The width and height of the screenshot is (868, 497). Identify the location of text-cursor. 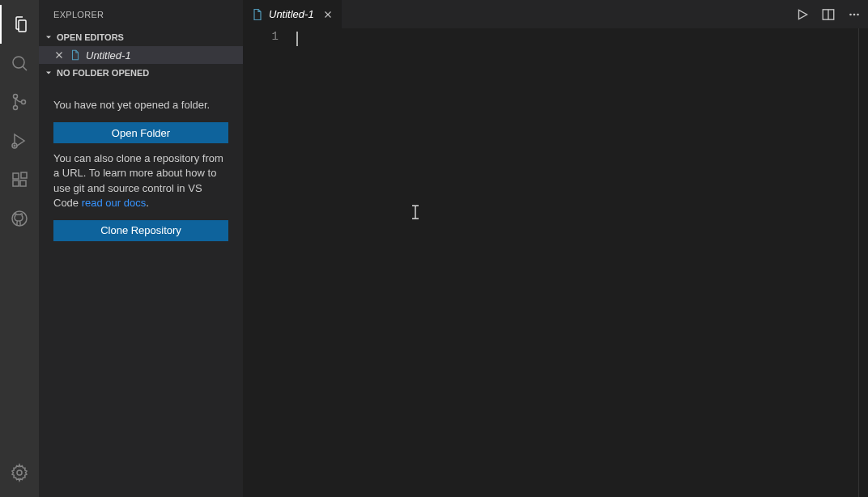
(297, 39).